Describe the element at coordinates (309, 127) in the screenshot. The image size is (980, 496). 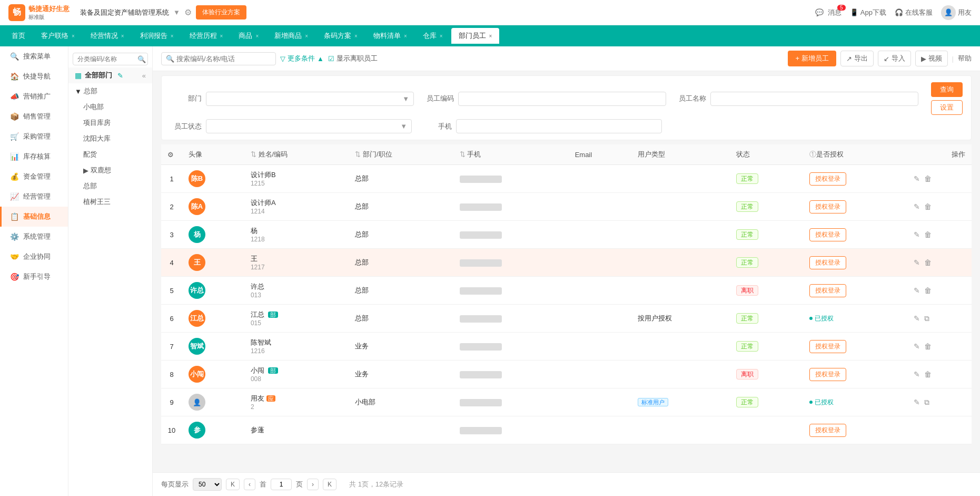
I see `emp-status-select: ▼` at that location.